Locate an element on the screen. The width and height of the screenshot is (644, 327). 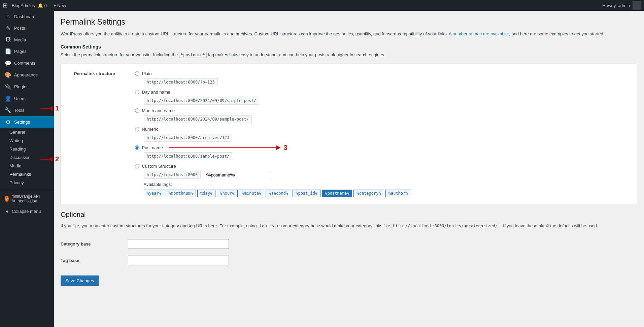
tag-base-input is located at coordinates (178, 261).